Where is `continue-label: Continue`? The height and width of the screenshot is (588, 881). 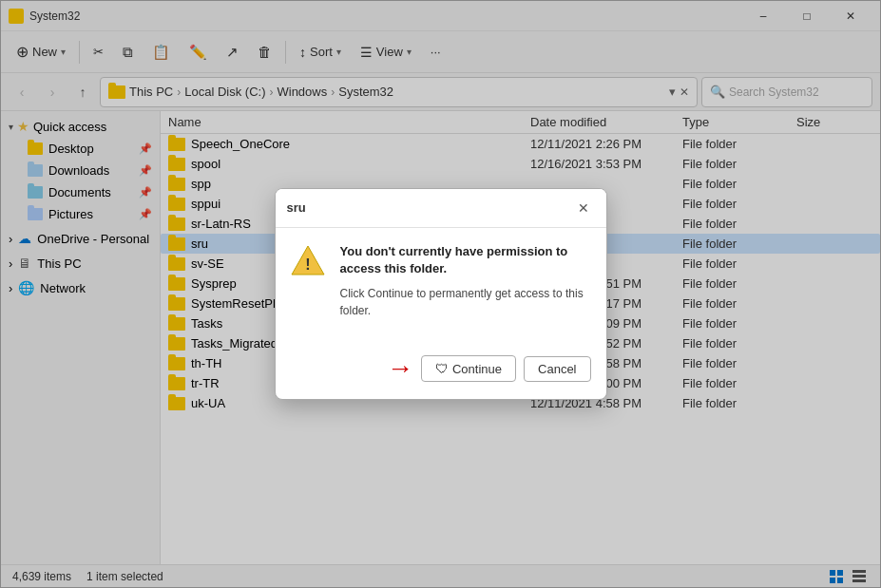 continue-label: Continue is located at coordinates (477, 369).